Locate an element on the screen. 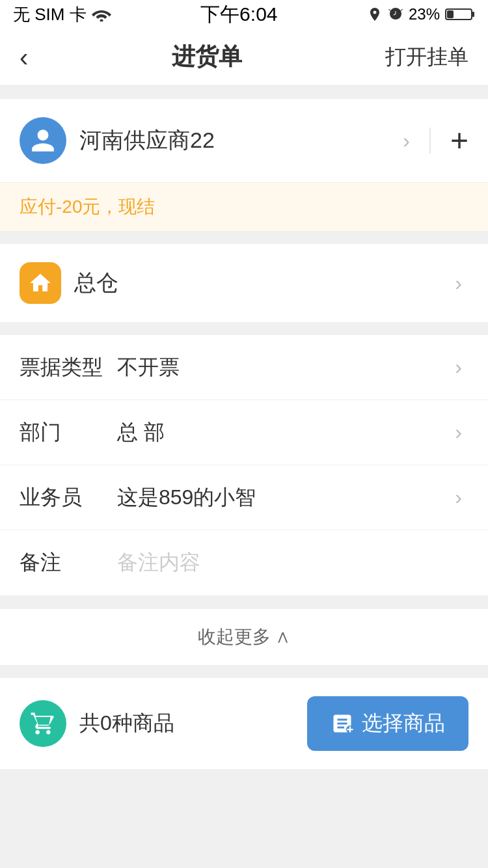 This screenshot has height=868, width=488. ticket-type-row: 票据类型 不开票 › is located at coordinates (244, 368).